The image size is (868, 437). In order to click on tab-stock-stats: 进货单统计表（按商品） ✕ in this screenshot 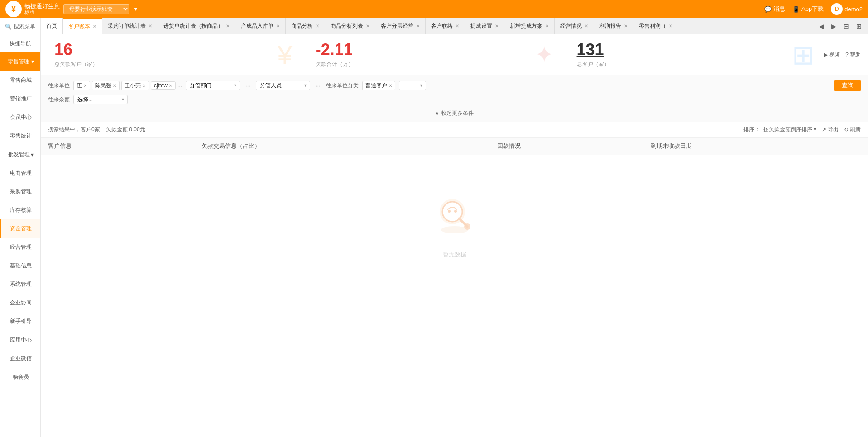, I will do `click(197, 26)`.